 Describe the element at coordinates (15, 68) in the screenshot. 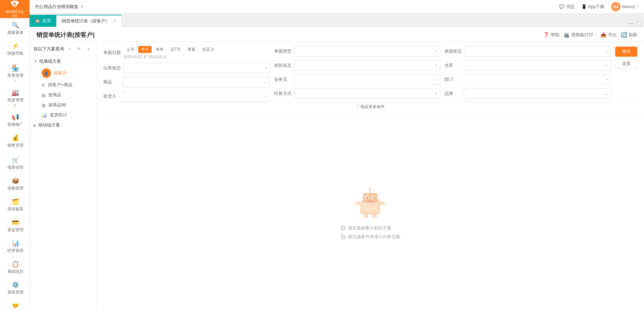

I see `retail-icon: 🏪` at that location.